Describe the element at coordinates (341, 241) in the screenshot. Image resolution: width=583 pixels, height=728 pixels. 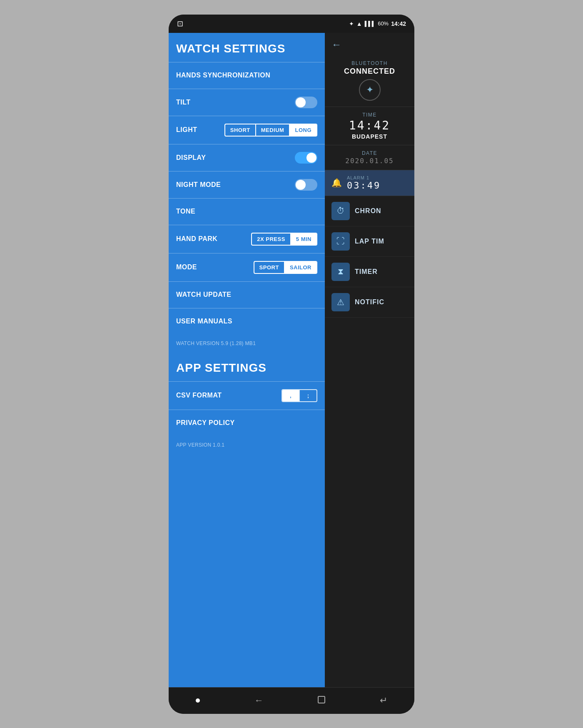
I see `lap-timer-icon-box: ⛶` at that location.